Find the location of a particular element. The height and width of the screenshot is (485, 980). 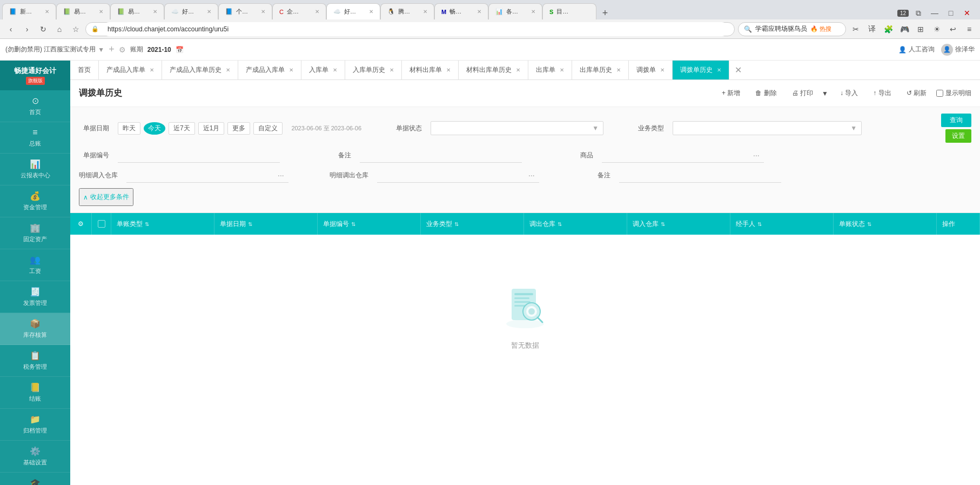

grid-button: ⊞ is located at coordinates (921, 29).